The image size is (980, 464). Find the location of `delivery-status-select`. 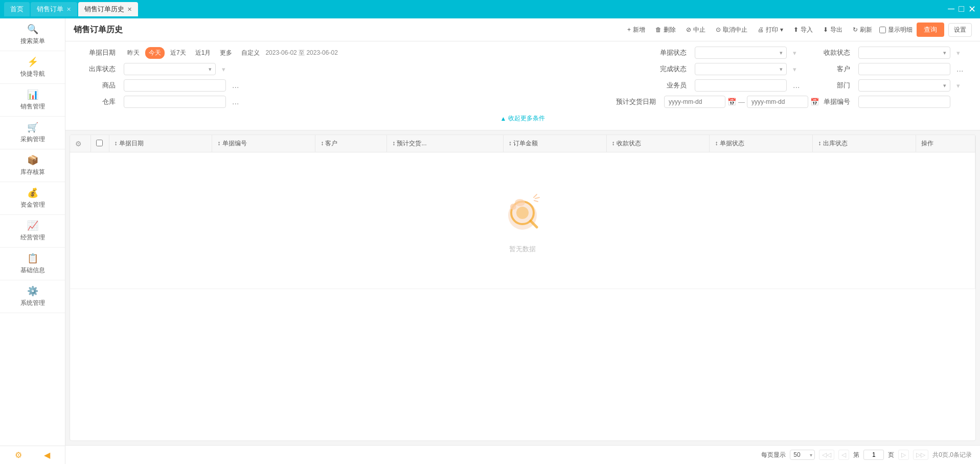

delivery-status-select is located at coordinates (170, 69).